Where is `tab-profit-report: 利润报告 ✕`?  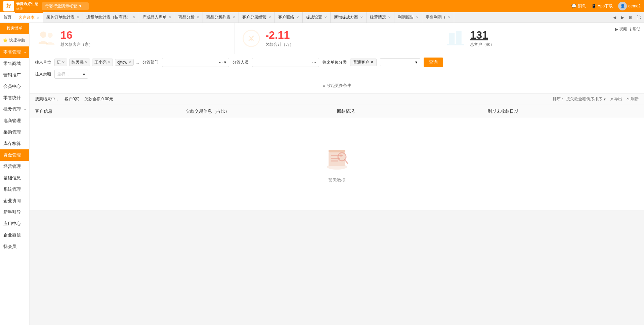 tab-profit-report: 利润报告 ✕ is located at coordinates (409, 17).